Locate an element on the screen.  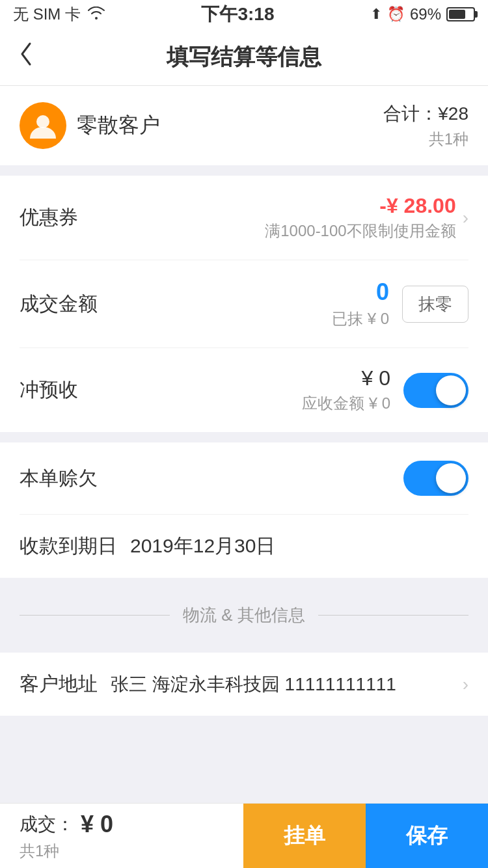
address-chevron-right-icon: › is located at coordinates (466, 685).